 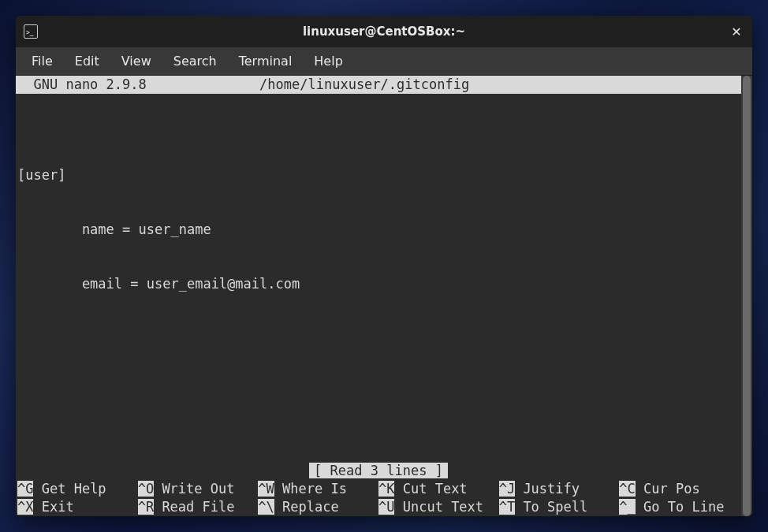 I want to click on menu-terminal: Terminal, so click(x=266, y=61).